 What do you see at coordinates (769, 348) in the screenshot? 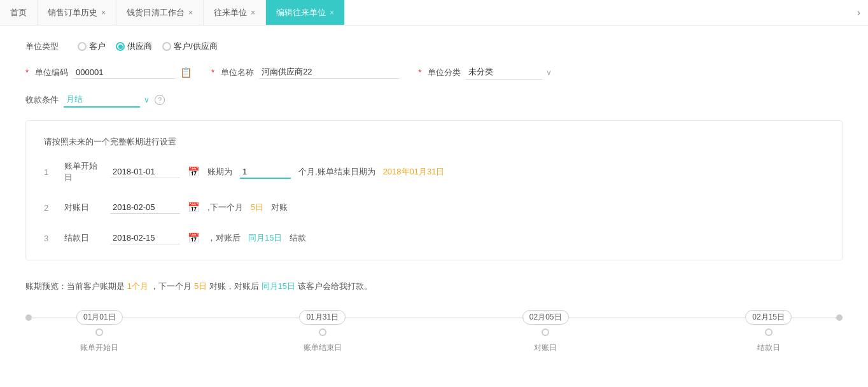
I see `node-sublabel-3: 结款日` at bounding box center [769, 348].